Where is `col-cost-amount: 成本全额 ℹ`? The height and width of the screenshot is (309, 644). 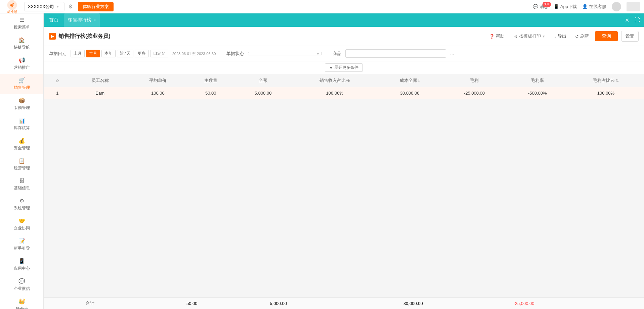 col-cost-amount: 成本全额 ℹ is located at coordinates (410, 81).